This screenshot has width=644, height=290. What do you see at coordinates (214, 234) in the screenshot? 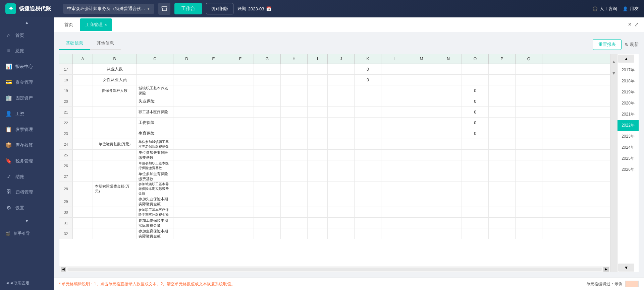
I see `cell-32-E` at bounding box center [214, 234].